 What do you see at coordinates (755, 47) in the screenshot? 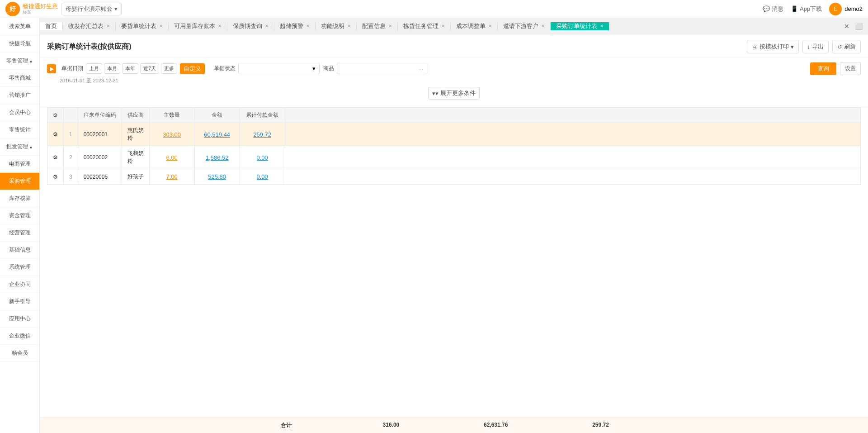
I see `print-icon: 🖨` at bounding box center [755, 47].